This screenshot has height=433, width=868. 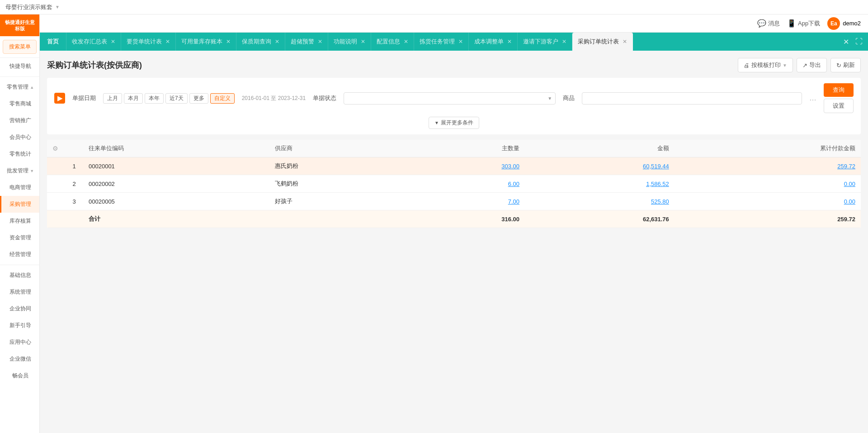 I want to click on goods-more-icon: …, so click(x=813, y=98).